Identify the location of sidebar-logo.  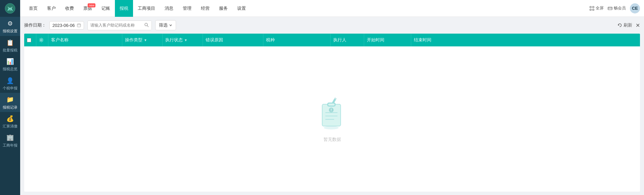
(10, 8).